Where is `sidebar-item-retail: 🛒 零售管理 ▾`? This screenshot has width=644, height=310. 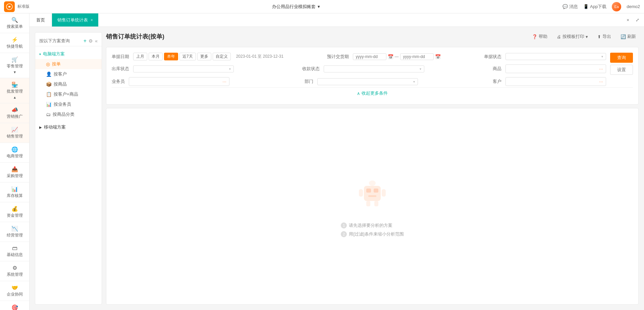
sidebar-item-retail: 🛒 零售管理 ▾ is located at coordinates (15, 66).